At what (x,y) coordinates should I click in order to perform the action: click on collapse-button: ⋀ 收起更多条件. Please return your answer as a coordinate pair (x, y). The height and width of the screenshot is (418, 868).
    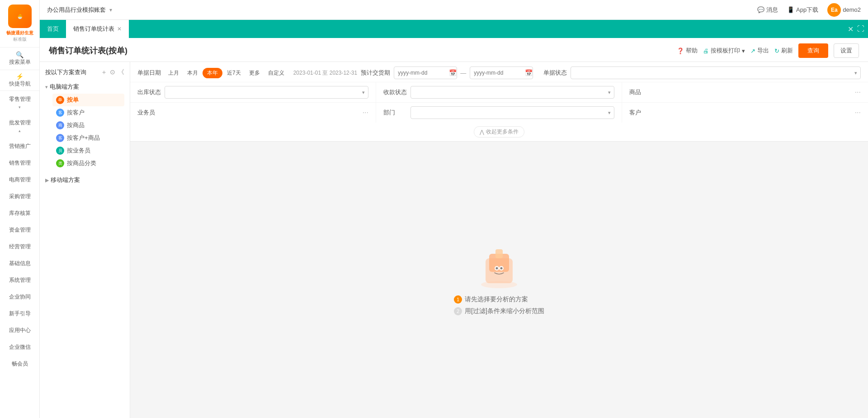
    Looking at the image, I should click on (499, 132).